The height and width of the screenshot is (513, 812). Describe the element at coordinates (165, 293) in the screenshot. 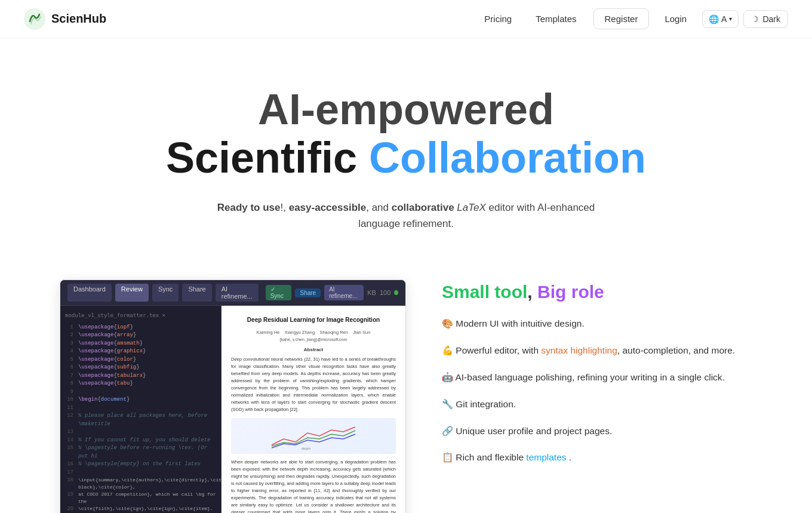

I see `tab-sync: Sync` at that location.